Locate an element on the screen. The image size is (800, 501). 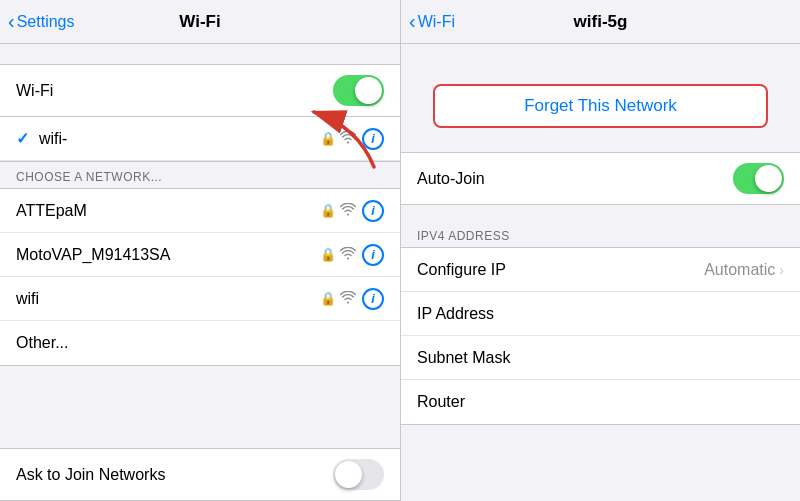
right-nav-title: wifi-5g is located at coordinates (601, 22).